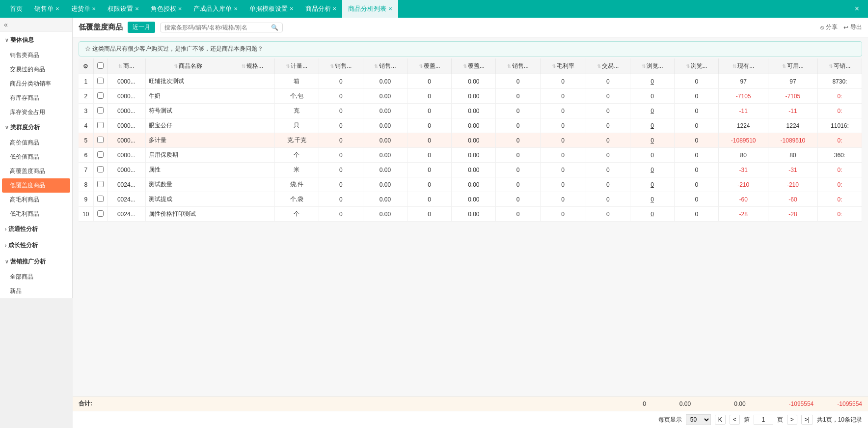 The height and width of the screenshot is (428, 868). Describe the element at coordinates (734, 420) in the screenshot. I see `prev-page-button: <` at that location.